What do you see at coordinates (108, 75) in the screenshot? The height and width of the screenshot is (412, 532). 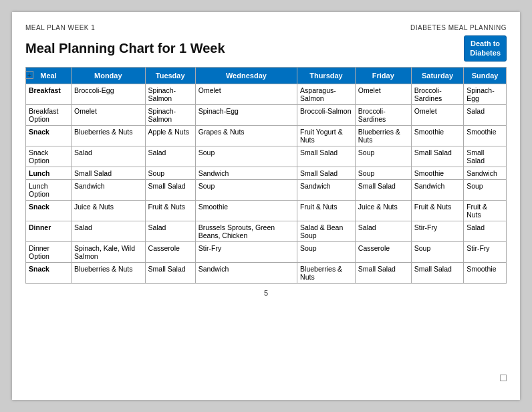 I see `col-header-monday: Monday` at bounding box center [108, 75].